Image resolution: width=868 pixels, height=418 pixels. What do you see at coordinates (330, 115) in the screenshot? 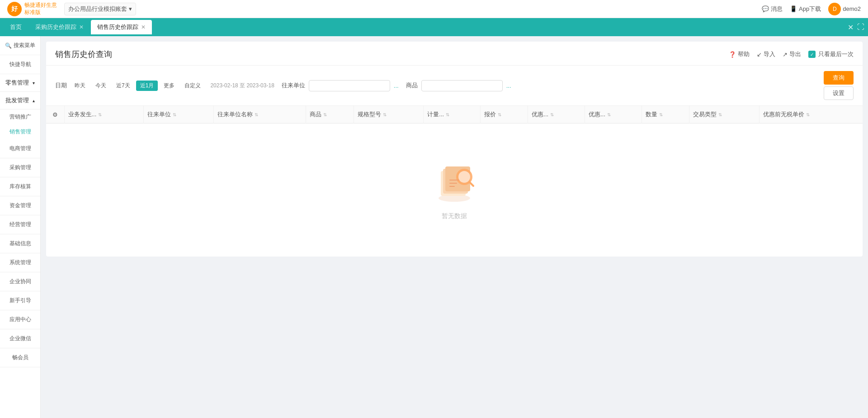
I see `col-goods: 商品 ⇅` at bounding box center [330, 115].